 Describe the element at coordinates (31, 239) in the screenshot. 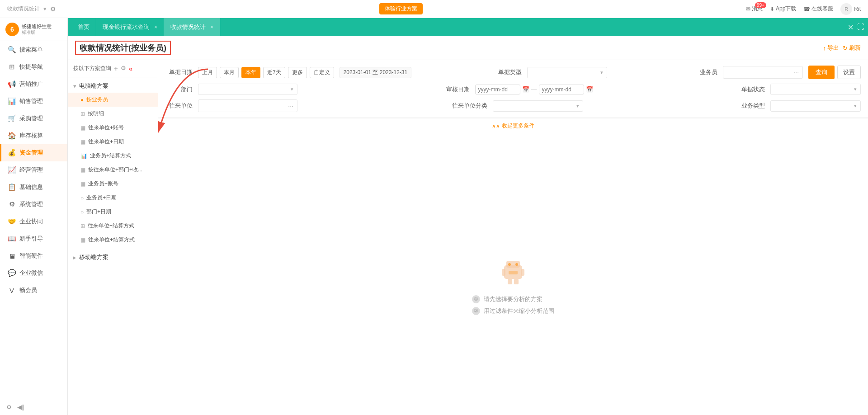

I see `sidebar-label-guide: 新手引导` at that location.